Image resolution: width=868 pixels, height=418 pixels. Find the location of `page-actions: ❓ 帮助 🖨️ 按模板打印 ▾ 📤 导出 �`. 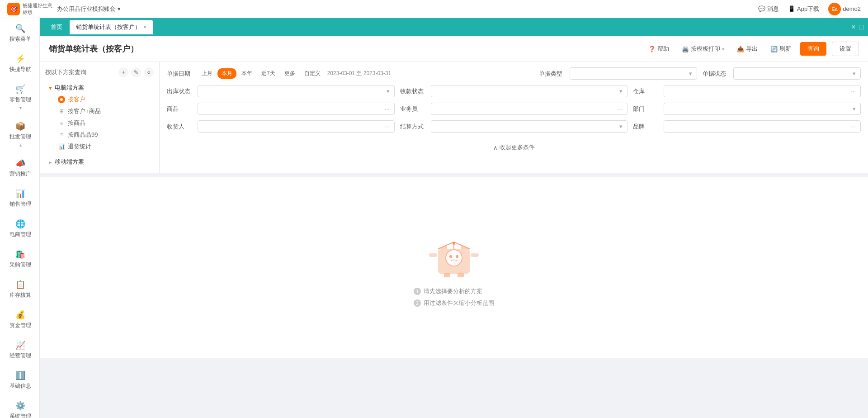

page-actions: ❓ 帮助 🖨️ 按模板打印 ▾ 📤 导出 � is located at coordinates (752, 49).